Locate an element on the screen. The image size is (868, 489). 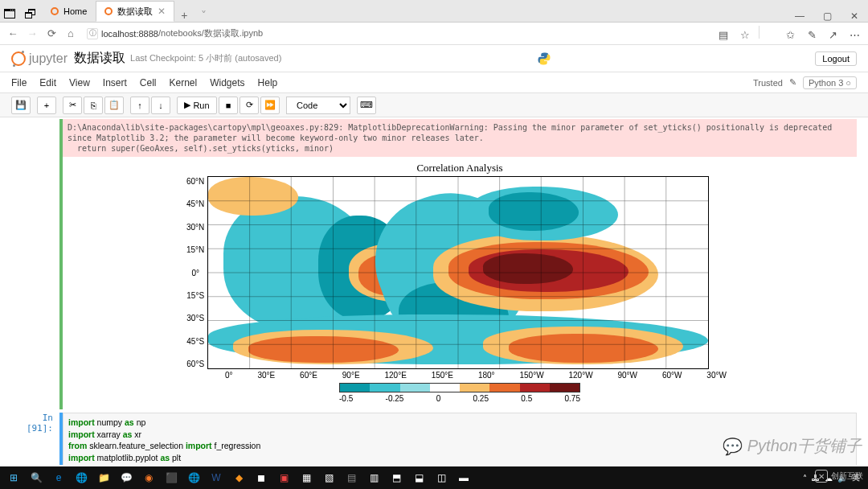
taskbar-app7: ▧ is located at coordinates (329, 478).